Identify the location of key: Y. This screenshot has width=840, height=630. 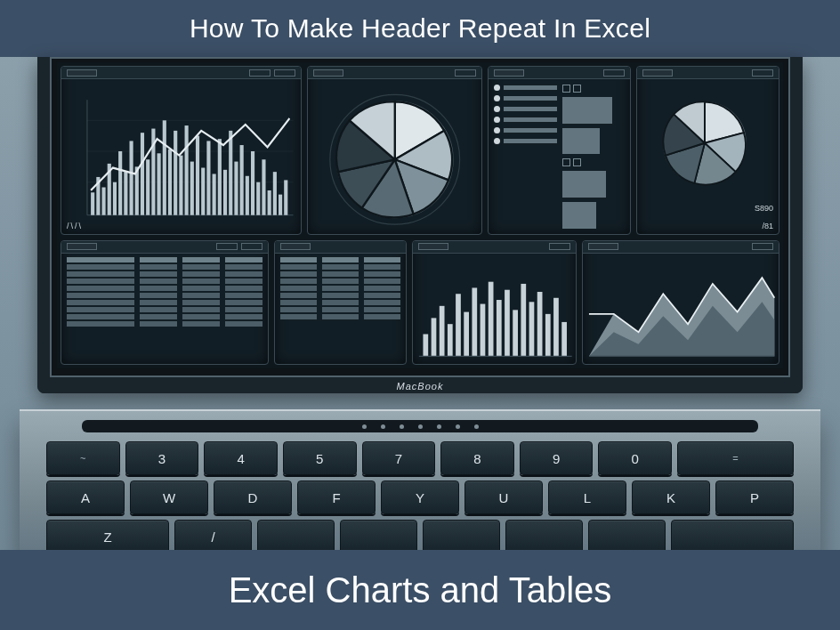
(420, 497).